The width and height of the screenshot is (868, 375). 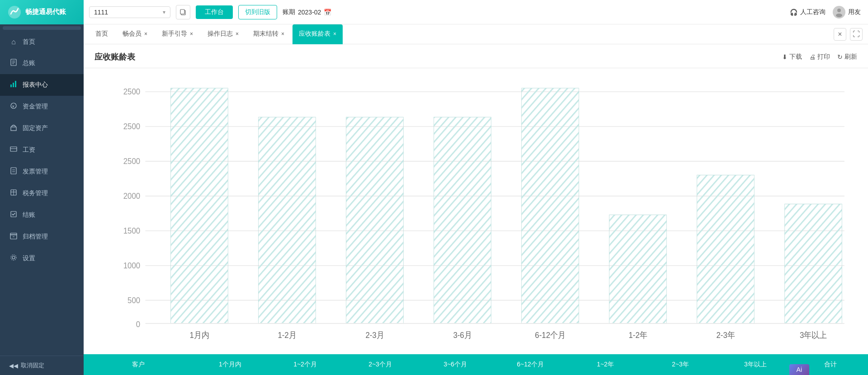 What do you see at coordinates (854, 12) in the screenshot?
I see `user-name: 用友` at bounding box center [854, 12].